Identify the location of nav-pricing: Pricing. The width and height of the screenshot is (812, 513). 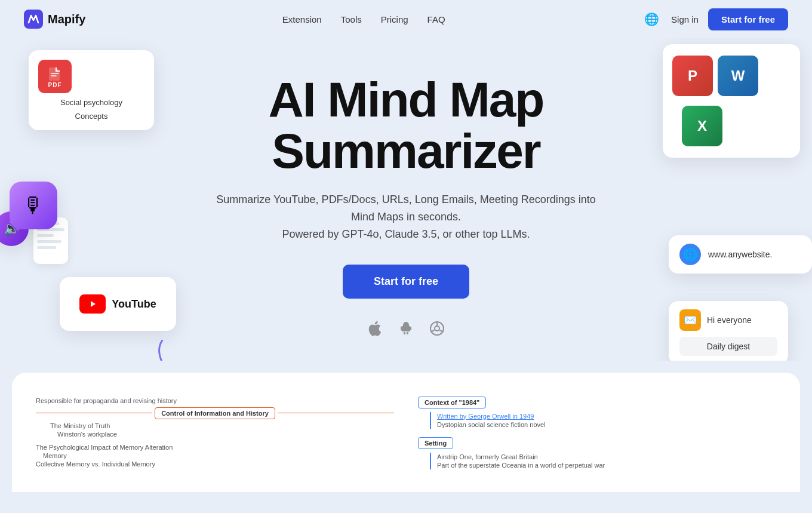
(395, 19).